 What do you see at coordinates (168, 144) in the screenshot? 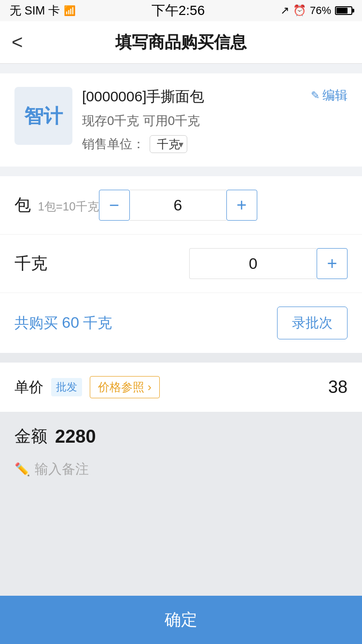
I see `unit-select: 千克` at bounding box center [168, 144].